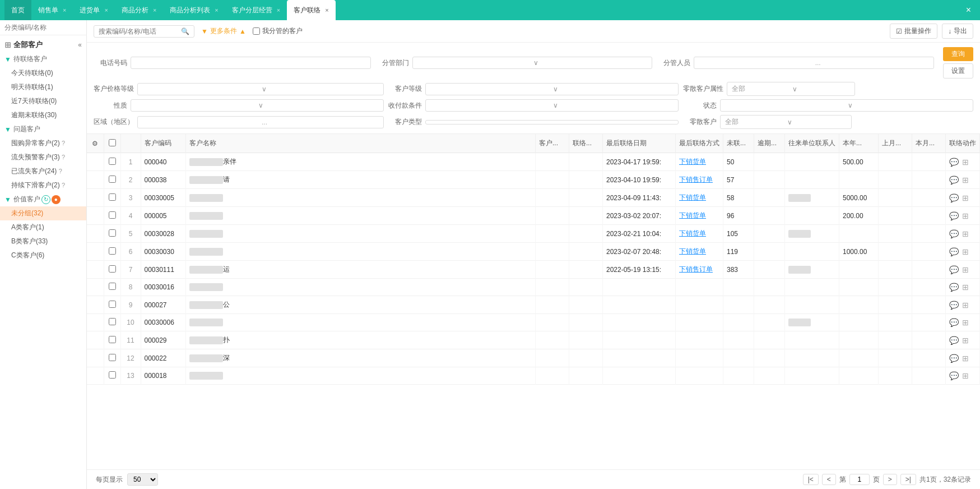  Describe the element at coordinates (908, 479) in the screenshot. I see `last-page-btn: >|` at that location.